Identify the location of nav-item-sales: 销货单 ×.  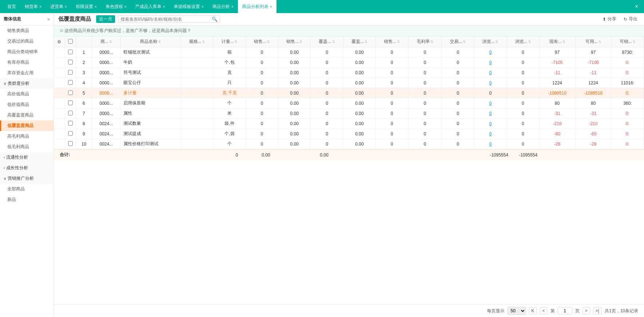
(33, 7).